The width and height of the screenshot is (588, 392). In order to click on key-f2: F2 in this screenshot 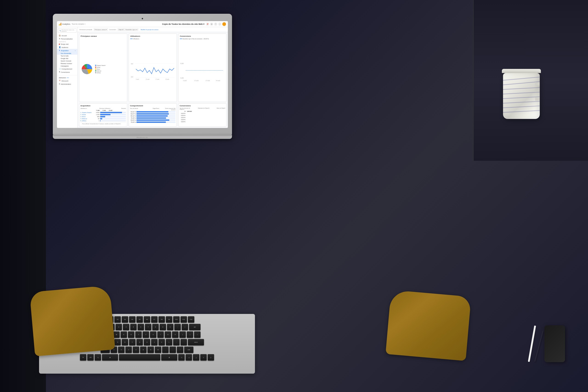, I will do `click(118, 320)`.